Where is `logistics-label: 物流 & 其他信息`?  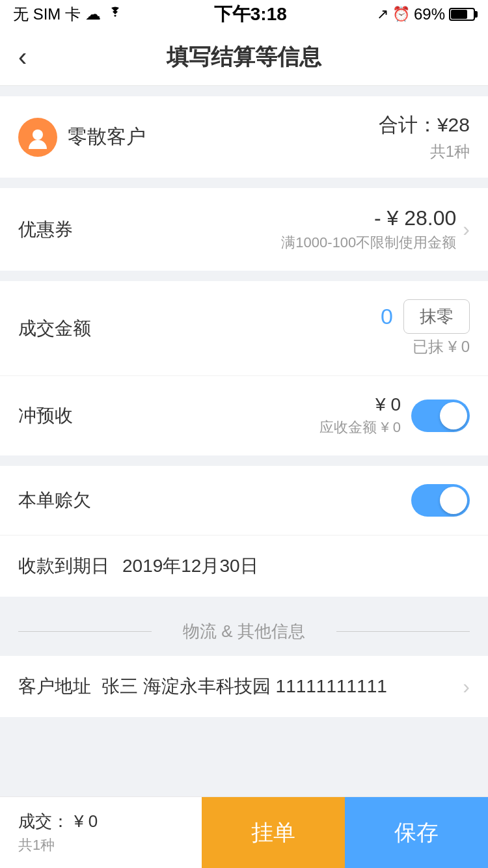 logistics-label: 物流 & 其他信息 is located at coordinates (244, 631).